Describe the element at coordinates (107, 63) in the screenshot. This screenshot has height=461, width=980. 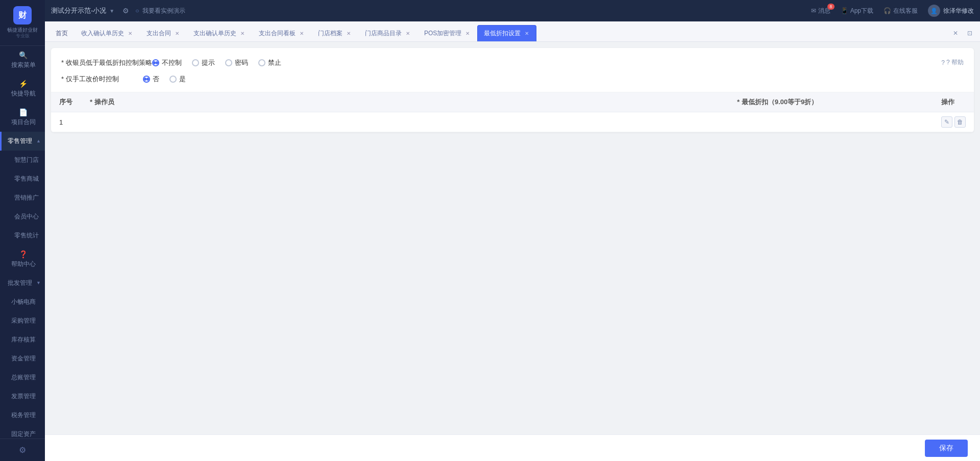
I see `control-strategy-label: * 收银员低于最低折扣控制策略` at that location.